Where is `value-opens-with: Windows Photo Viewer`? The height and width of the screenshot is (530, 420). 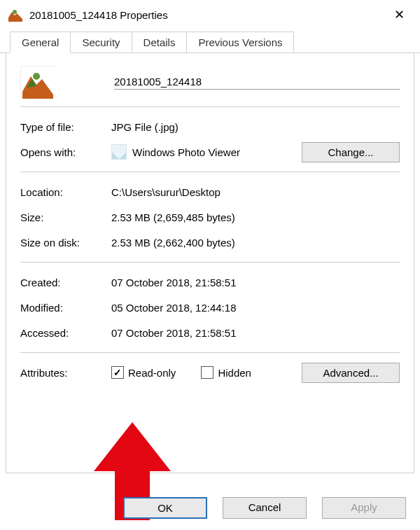
value-opens-with: Windows Photo Viewer is located at coordinates (186, 153).